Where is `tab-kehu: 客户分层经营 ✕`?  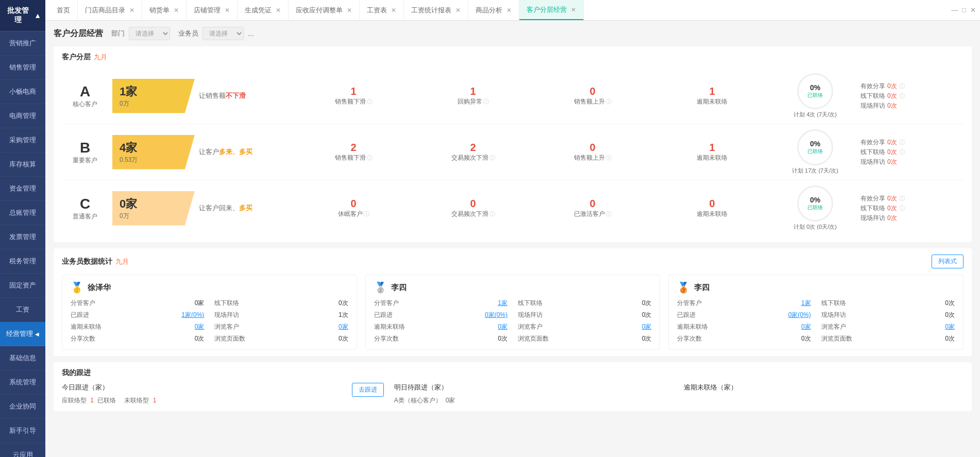
tab-kehu: 客户分层经营 ✕ is located at coordinates (551, 10).